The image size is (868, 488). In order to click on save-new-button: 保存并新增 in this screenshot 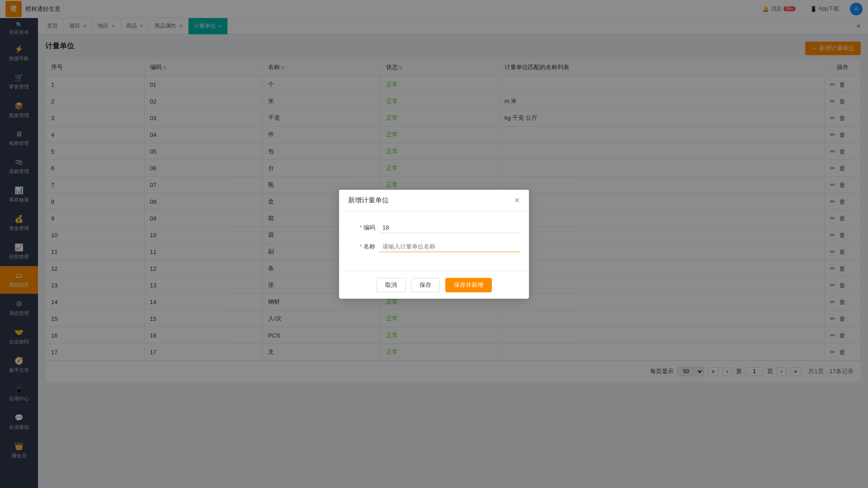, I will do `click(468, 285)`.